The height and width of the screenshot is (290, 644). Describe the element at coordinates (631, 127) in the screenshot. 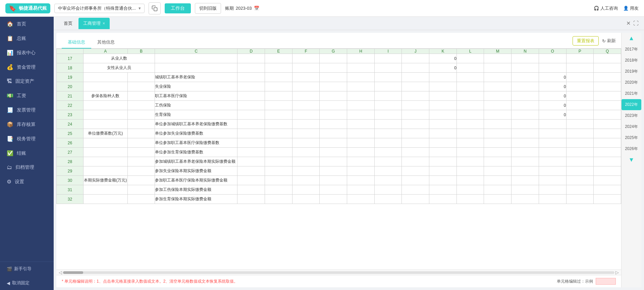

I see `year-2024: 2024年` at that location.